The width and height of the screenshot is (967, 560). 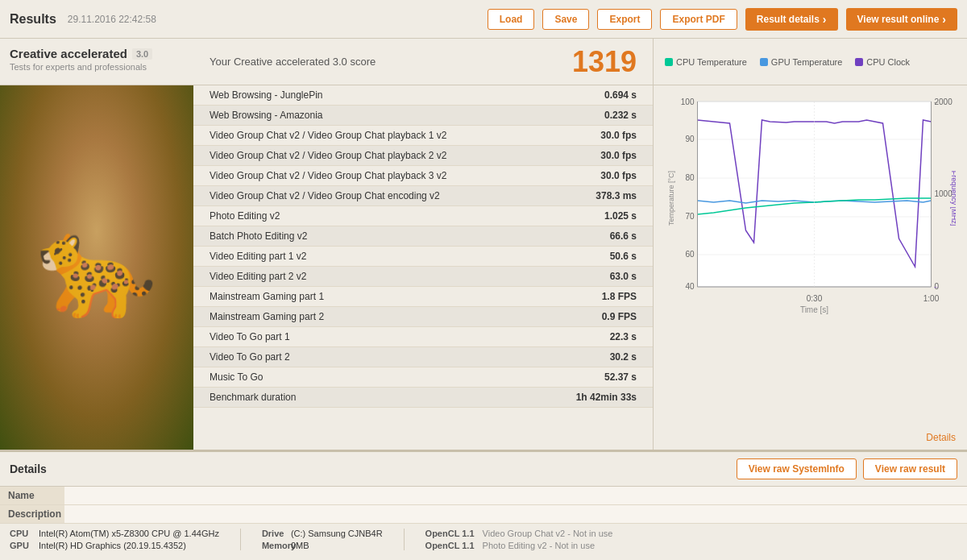 I want to click on result-value: 52.37 s, so click(x=620, y=377).